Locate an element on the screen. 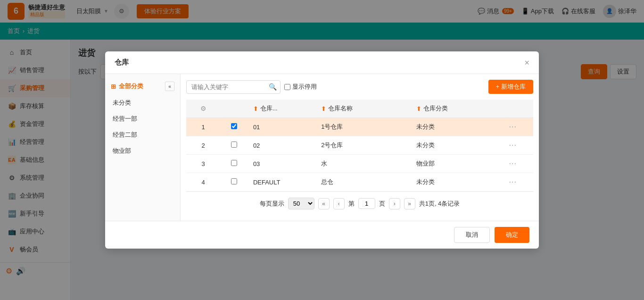 This screenshot has height=300, width=644. table-row: 1 01 1号仓库 未分类 ··· is located at coordinates (360, 127).